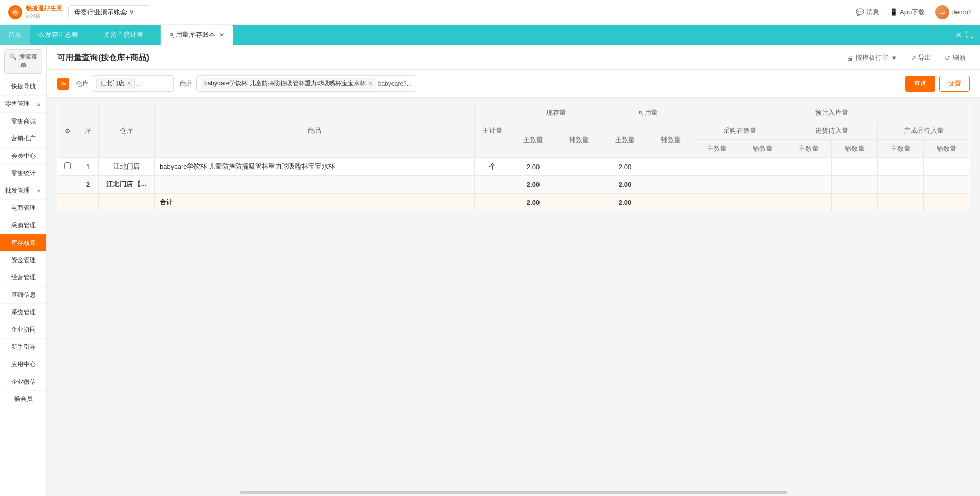  Describe the element at coordinates (17, 104) in the screenshot. I see `retail-mgmt-label: 零售管理` at that location.